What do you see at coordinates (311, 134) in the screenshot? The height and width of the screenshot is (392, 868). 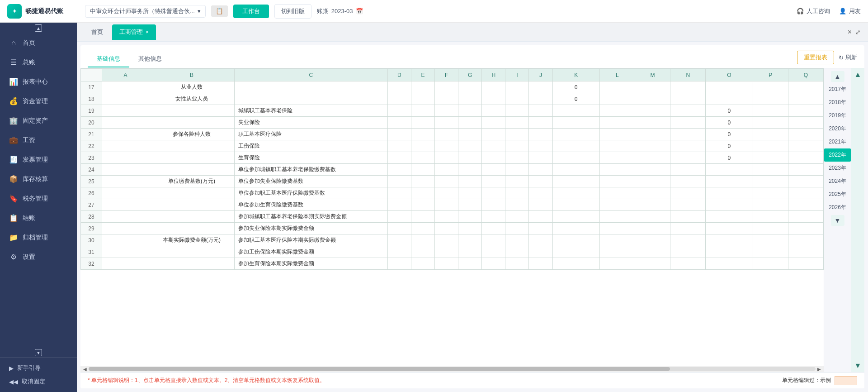 I see `cell-21-c: 职工基本医疗保险` at bounding box center [311, 134].